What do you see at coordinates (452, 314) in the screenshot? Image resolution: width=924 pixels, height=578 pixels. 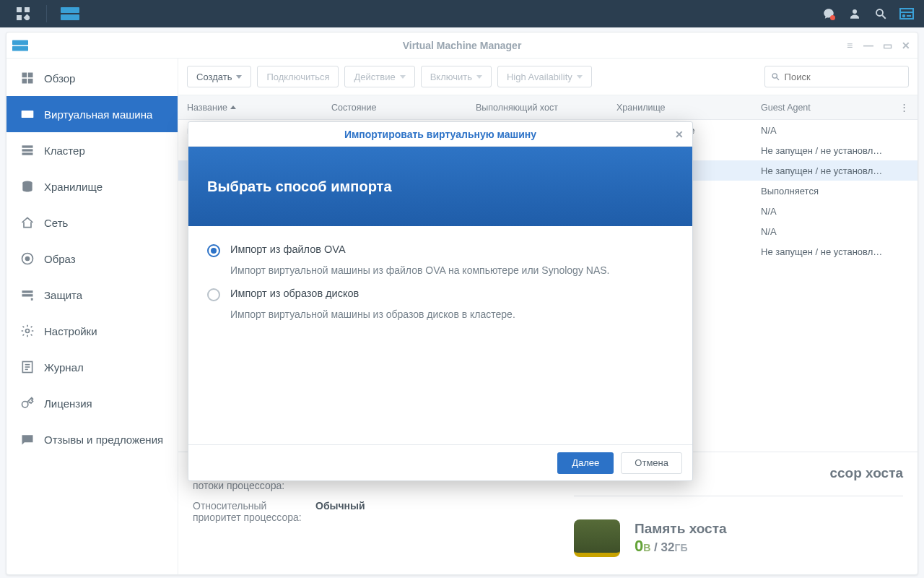 I see `radio-disk-desc: Импорт виртуальной машины из образов дис…` at bounding box center [452, 314].